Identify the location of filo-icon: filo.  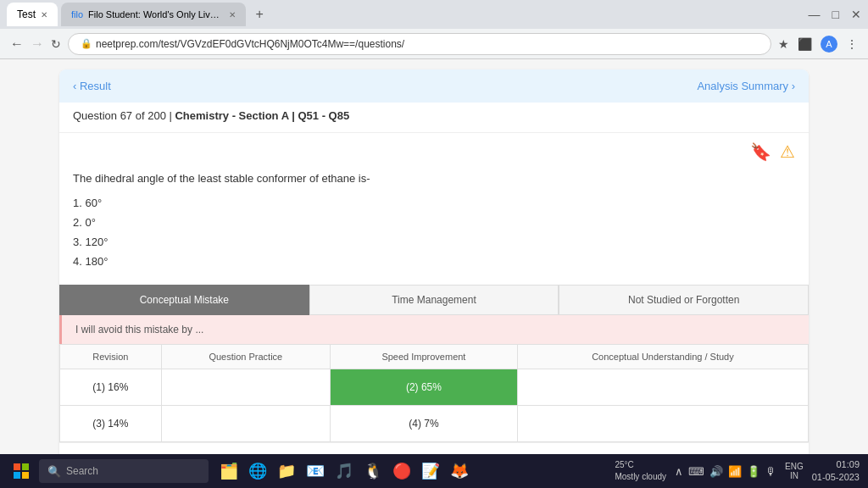
(77, 14).